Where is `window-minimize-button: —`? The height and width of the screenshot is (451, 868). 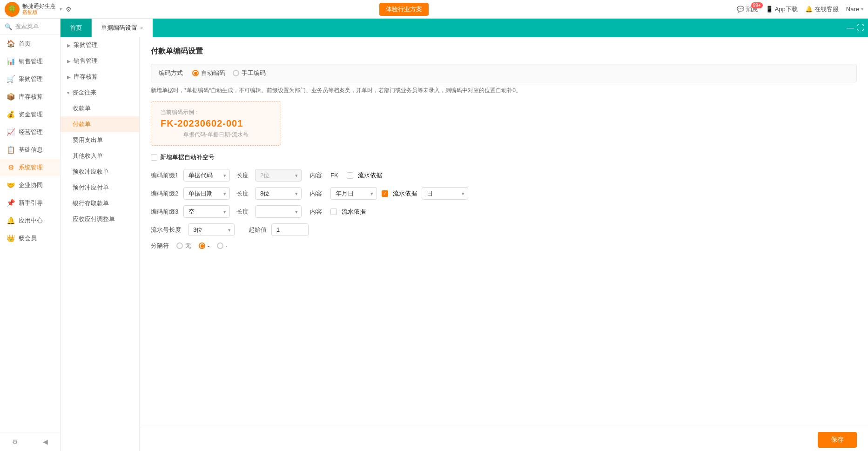
window-minimize-button: — is located at coordinates (850, 28).